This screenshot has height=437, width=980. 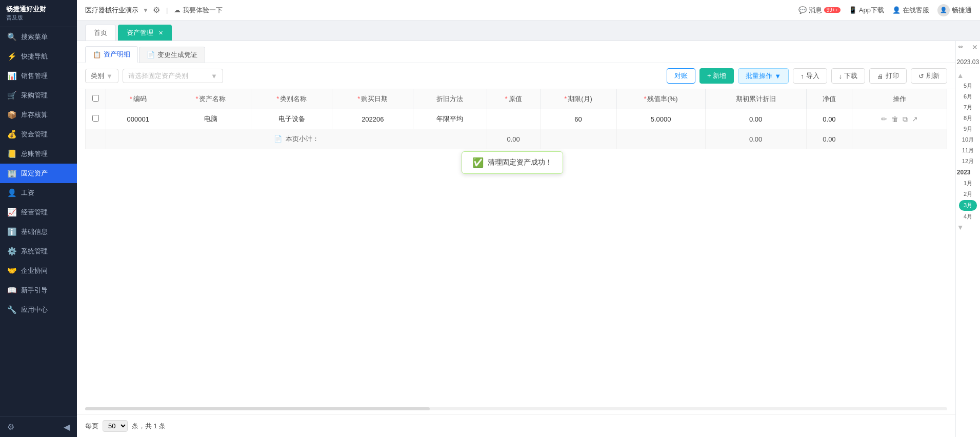 I want to click on experience-link: ☁ 我要体验一下, so click(x=198, y=10).